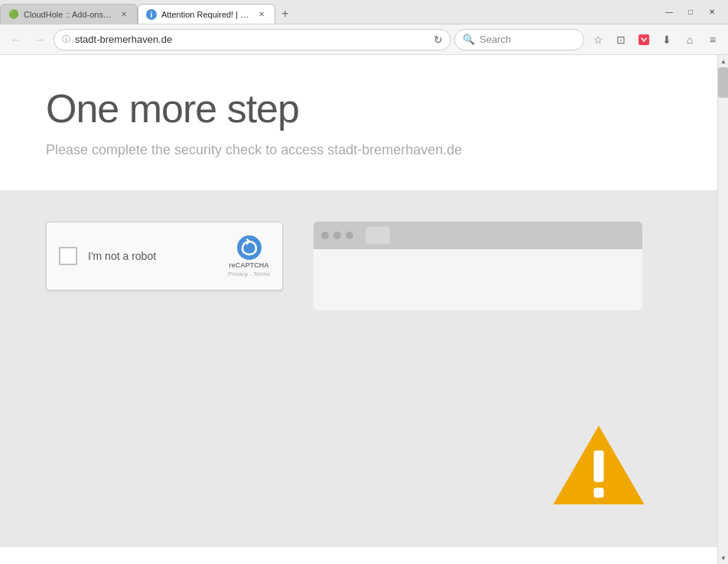 The width and height of the screenshot is (728, 564). What do you see at coordinates (148, 12) in the screenshot?
I see `tabs-container: 🟢 CloudHole :: Add-ons for ... ✕ i Atten…` at bounding box center [148, 12].